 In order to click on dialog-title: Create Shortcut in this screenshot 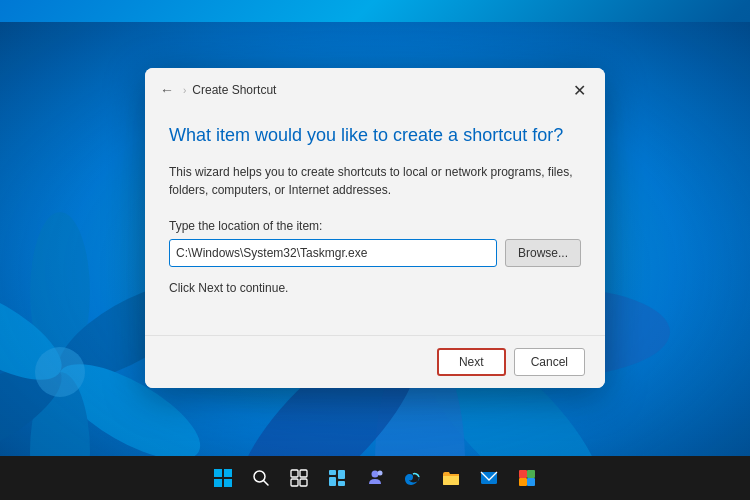, I will do `click(234, 90)`.